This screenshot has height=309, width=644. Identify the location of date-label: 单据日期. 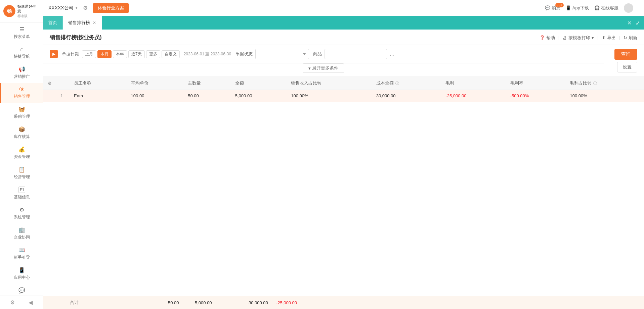
(71, 54).